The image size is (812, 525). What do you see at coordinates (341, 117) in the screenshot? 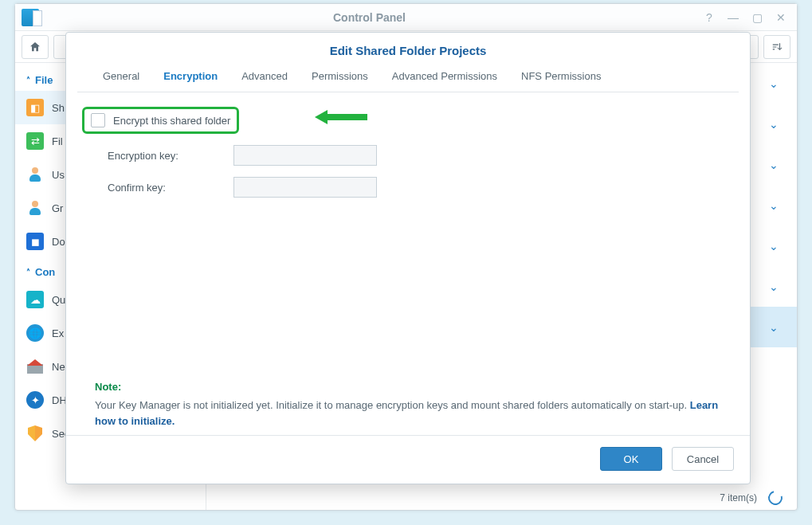
I see `annotation-arrow` at bounding box center [341, 117].